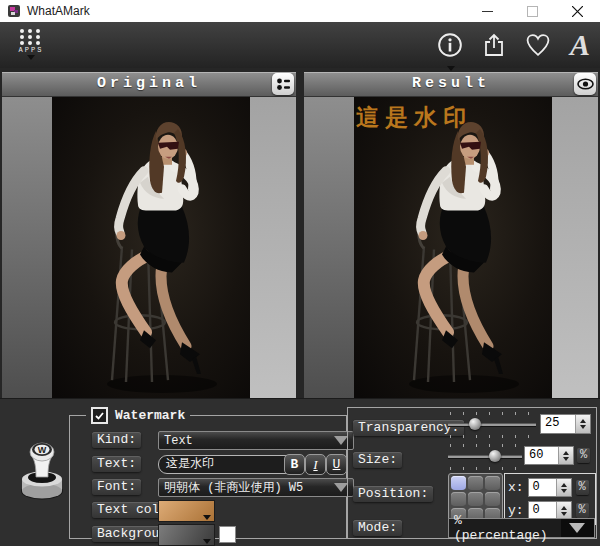 The width and height of the screenshot is (600, 546). I want to click on font-value: 明朝体 (非商业使用) W5, so click(234, 488).